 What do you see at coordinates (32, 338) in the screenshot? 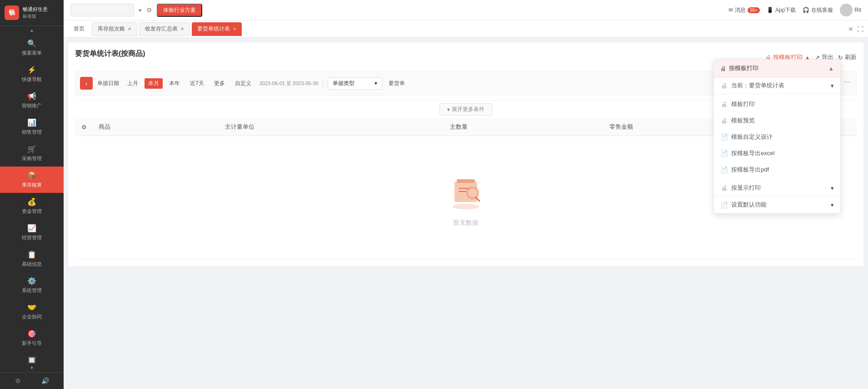
I see `sidebar-item-guide: 🎯 新手引导` at bounding box center [32, 338].